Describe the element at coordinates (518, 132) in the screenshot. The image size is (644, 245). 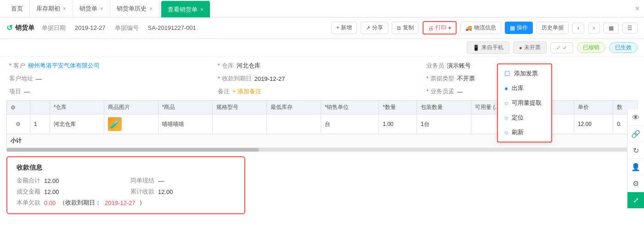
I see `refresh-label: 刷新` at that location.